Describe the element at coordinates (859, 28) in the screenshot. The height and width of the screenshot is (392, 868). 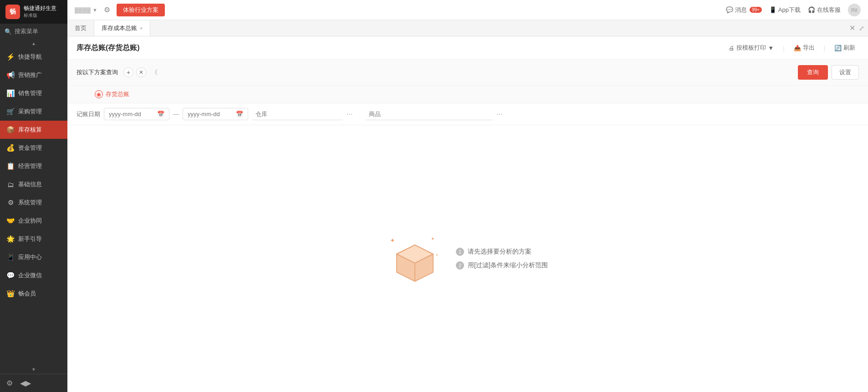
I see `panel-controls: ✕ ⤢` at that location.